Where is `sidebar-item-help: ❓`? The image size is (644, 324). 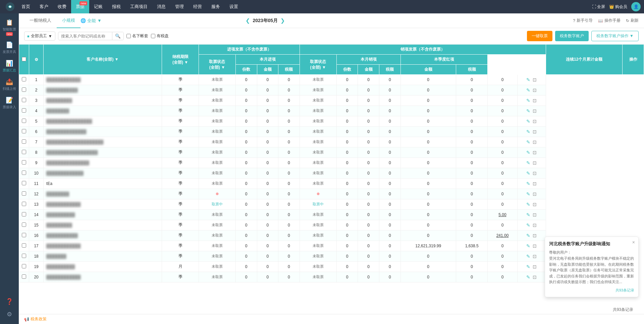
sidebar-item-help: ❓ is located at coordinates (9, 302).